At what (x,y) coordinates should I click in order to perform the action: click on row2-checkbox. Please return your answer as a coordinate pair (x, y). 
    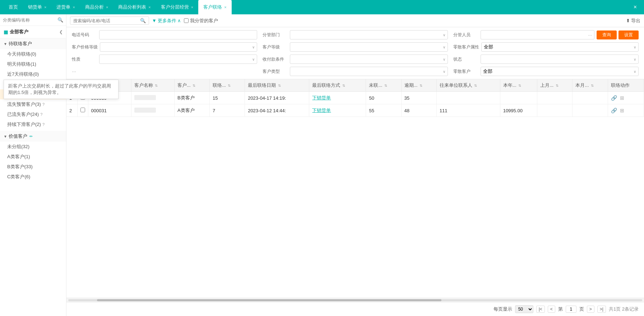
    Looking at the image, I should click on (83, 110).